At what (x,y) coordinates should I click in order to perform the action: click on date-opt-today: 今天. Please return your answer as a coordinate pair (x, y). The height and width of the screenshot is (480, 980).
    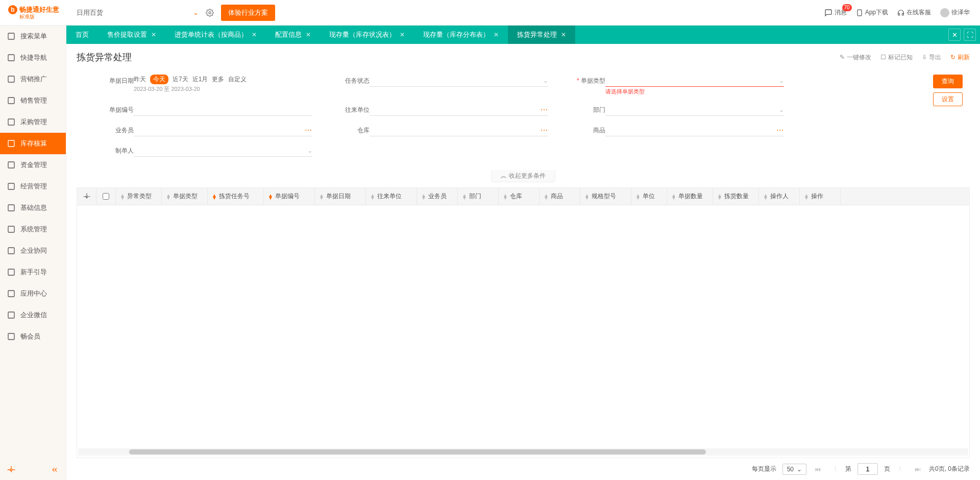
    Looking at the image, I should click on (159, 80).